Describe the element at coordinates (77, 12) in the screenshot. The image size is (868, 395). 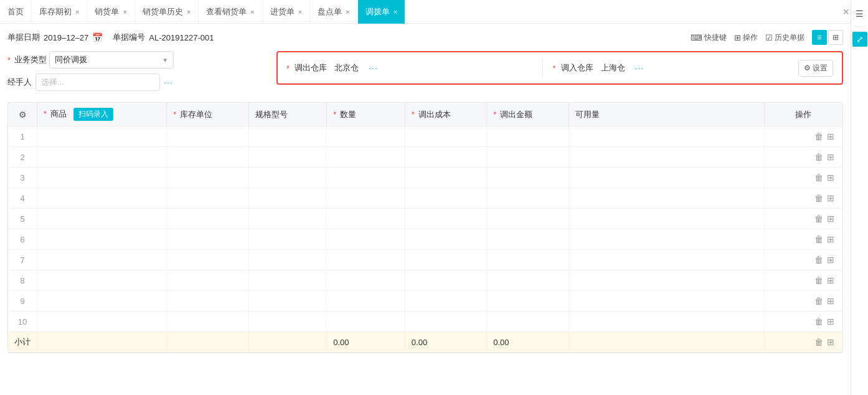
I see `tab-close-inventory-init: ×` at that location.